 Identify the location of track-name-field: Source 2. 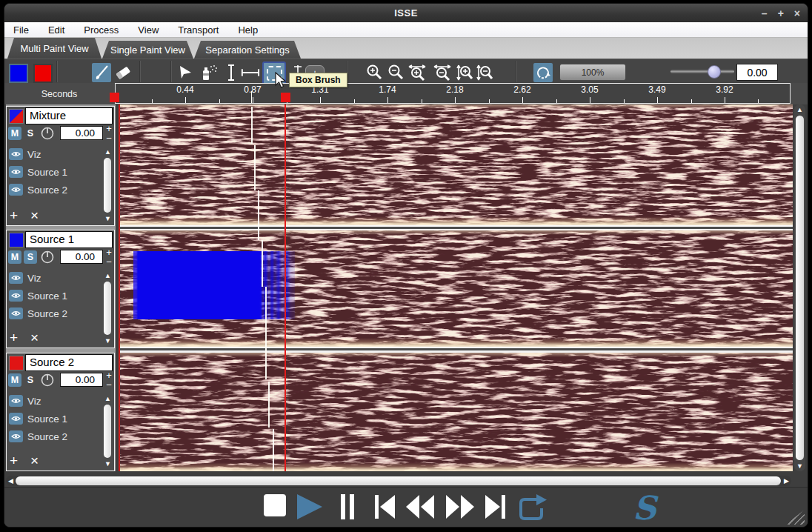
(69, 363).